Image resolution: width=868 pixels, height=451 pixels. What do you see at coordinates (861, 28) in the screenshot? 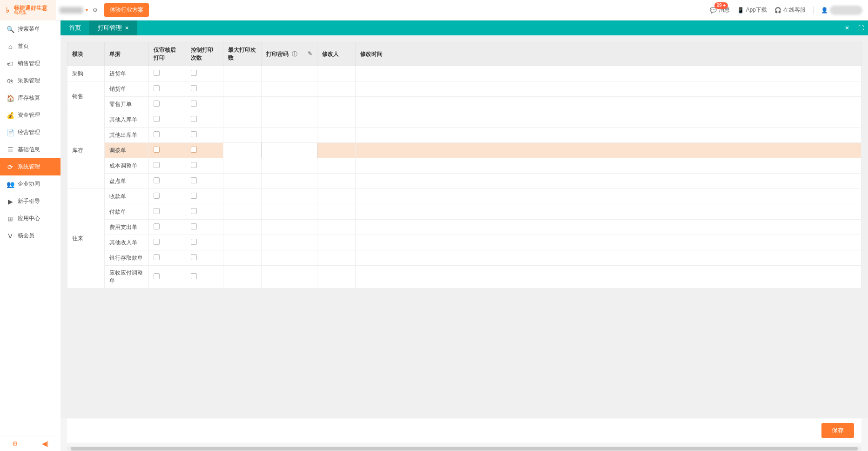
I see `fullscreen-icon: ⛶` at bounding box center [861, 28].